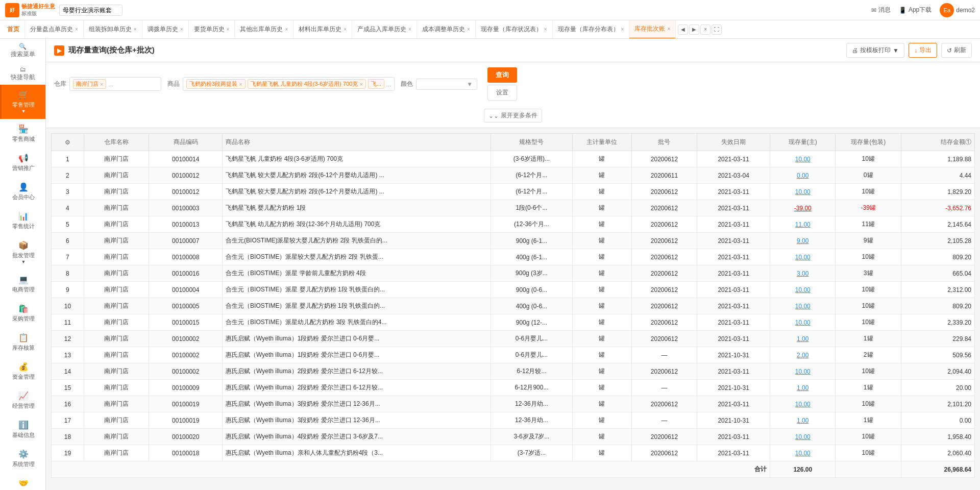 The height and width of the screenshot is (490, 980). Describe the element at coordinates (22, 430) in the screenshot. I see `sidebar-item-basic: ℹ️ 基础信息` at that location.